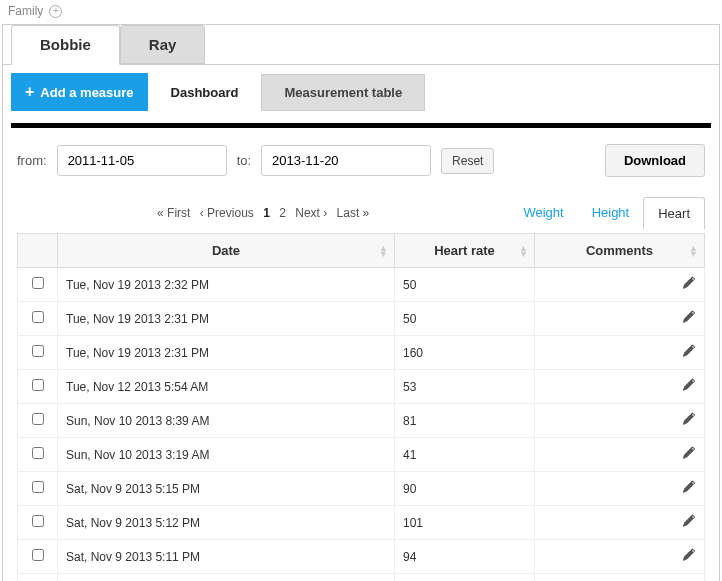  What do you see at coordinates (674, 213) in the screenshot?
I see `metric-tab-heart: Heart` at bounding box center [674, 213].